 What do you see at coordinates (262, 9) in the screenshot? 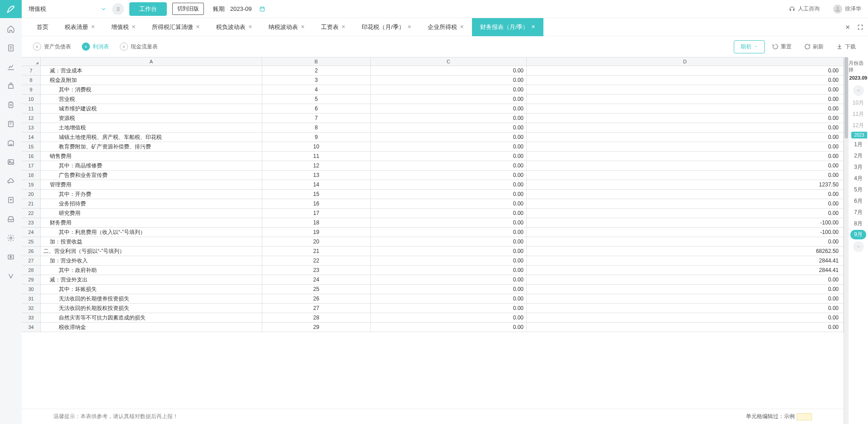
I see `calendar-icon` at bounding box center [262, 9].